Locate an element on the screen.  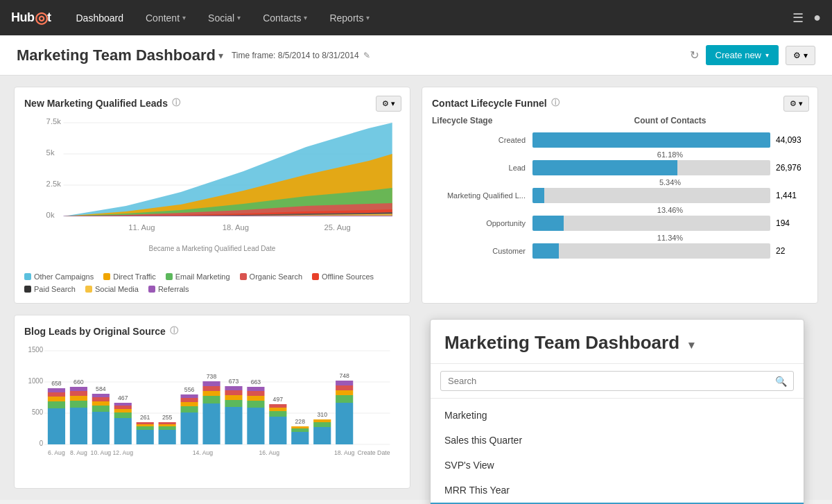
funnel-chart-title: Contact Lifecycle Funnel ⓘ is located at coordinates (620, 103).